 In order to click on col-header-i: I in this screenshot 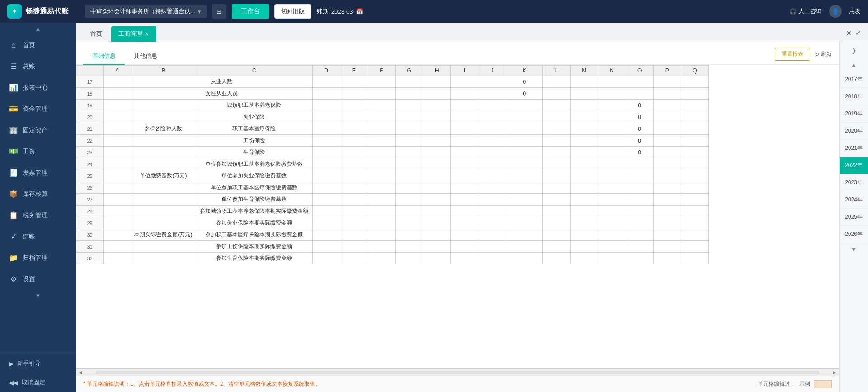, I will do `click(465, 71)`.